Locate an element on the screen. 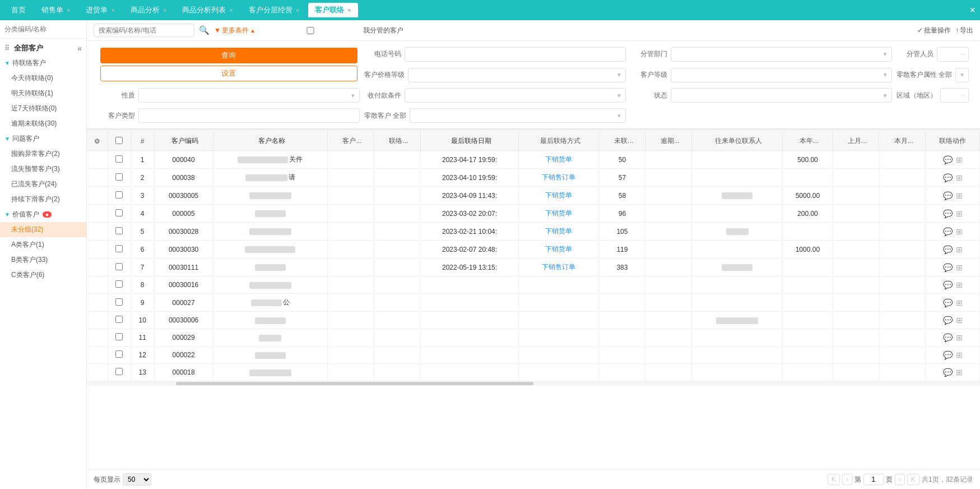 Image resolution: width=980 pixels, height=489 pixels. close-product-analysis-list-tab-icon: × is located at coordinates (231, 10).